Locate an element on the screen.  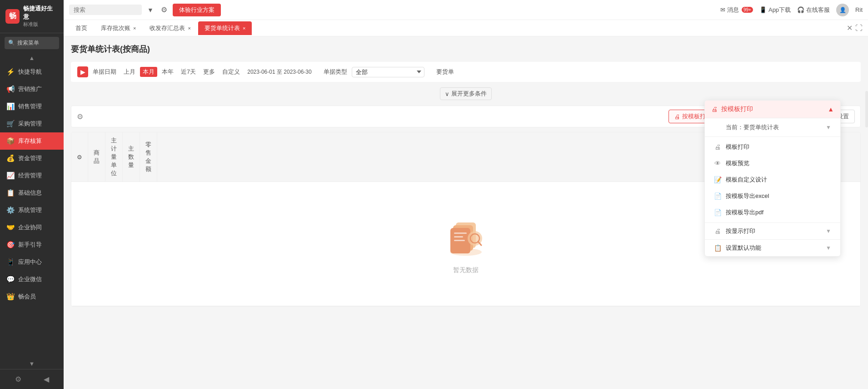
col-settings-header: ⚙ is located at coordinates (80, 157).